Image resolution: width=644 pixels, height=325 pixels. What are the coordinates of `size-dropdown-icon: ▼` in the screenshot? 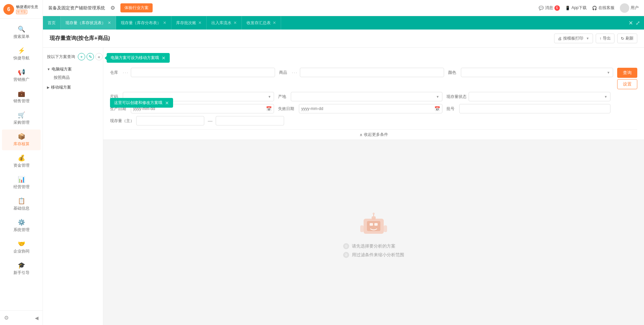 It's located at (269, 97).